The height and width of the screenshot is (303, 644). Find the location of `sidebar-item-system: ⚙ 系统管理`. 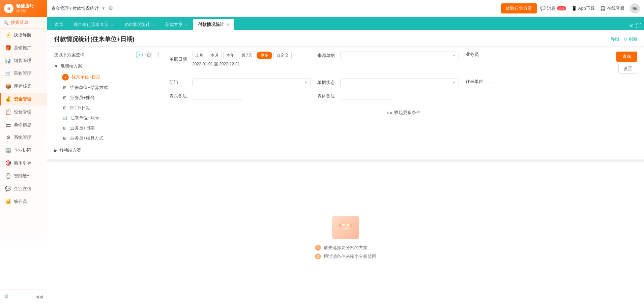

sidebar-item-system: ⚙ 系统管理 is located at coordinates (24, 138).